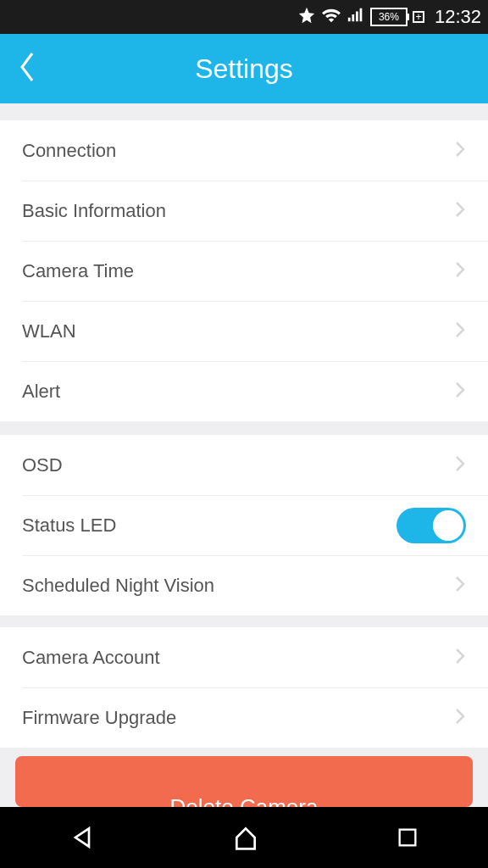  I want to click on android-nav-bar, so click(244, 837).